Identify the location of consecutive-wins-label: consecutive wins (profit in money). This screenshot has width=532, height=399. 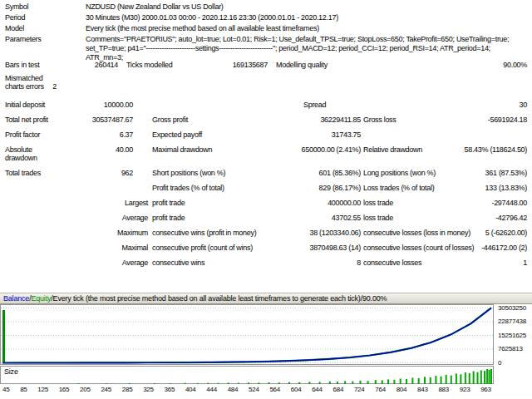
(204, 233).